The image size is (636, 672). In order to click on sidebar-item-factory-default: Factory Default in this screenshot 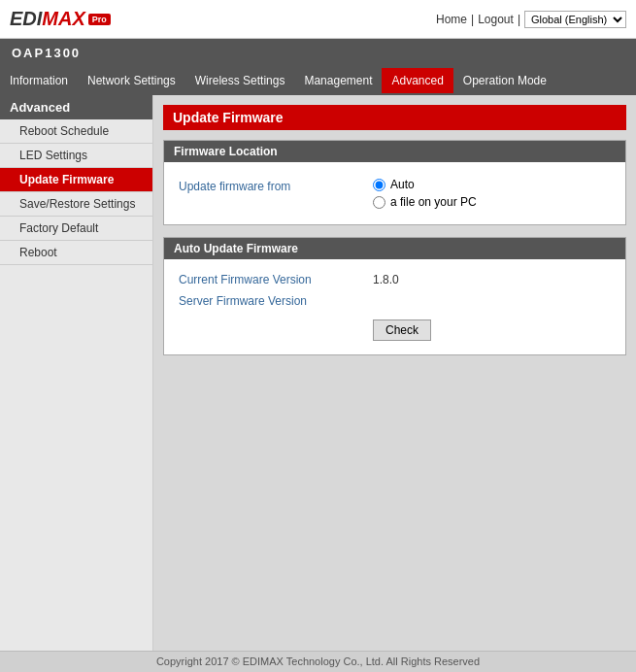, I will do `click(76, 229)`.